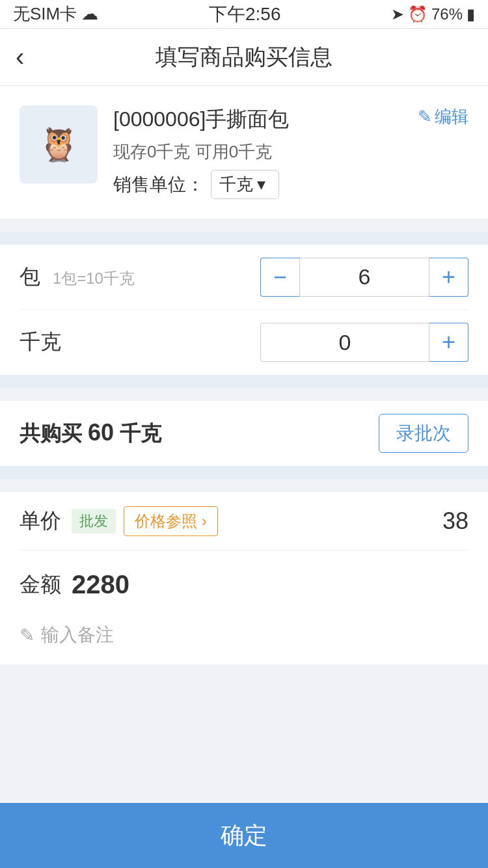 This screenshot has height=868, width=488. Describe the element at coordinates (244, 608) in the screenshot. I see `amount-section: 金额 2280 ✎ 输入备注` at that location.